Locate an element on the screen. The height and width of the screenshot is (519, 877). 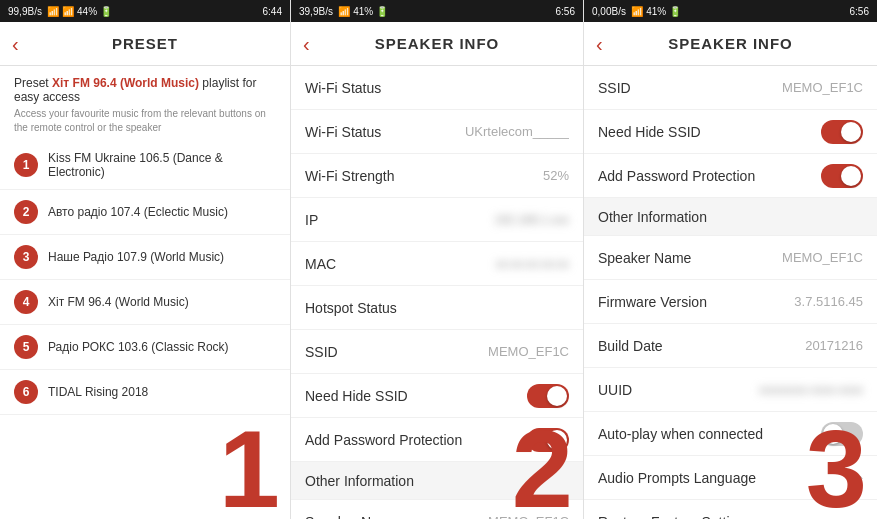
label-speaker-name: Speaker Name is located at coordinates (352, 517).